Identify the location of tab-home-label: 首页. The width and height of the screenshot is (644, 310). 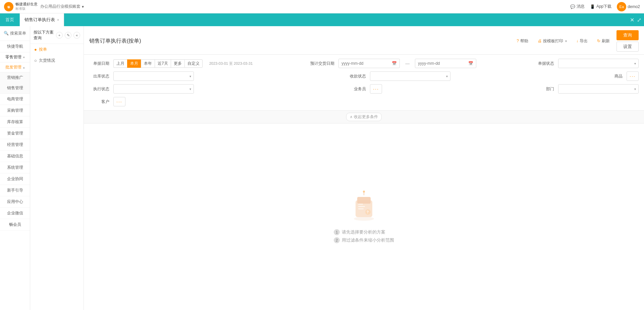
(10, 20).